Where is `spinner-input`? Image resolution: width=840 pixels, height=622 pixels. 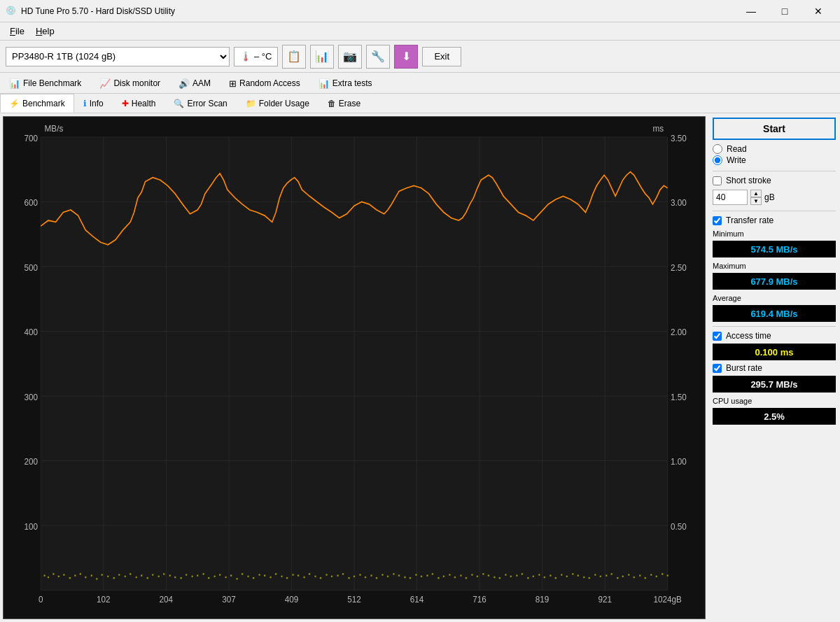 spinner-input is located at coordinates (730, 197).